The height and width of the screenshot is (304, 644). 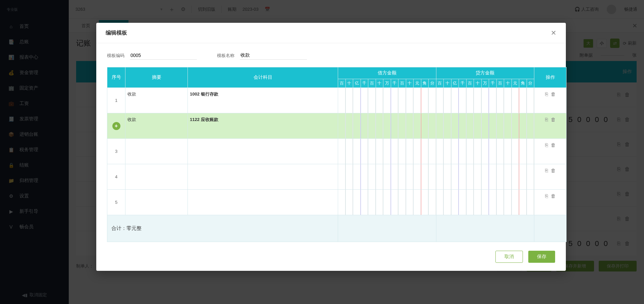 I want to click on delete-icon: 🗑, so click(x=553, y=170).